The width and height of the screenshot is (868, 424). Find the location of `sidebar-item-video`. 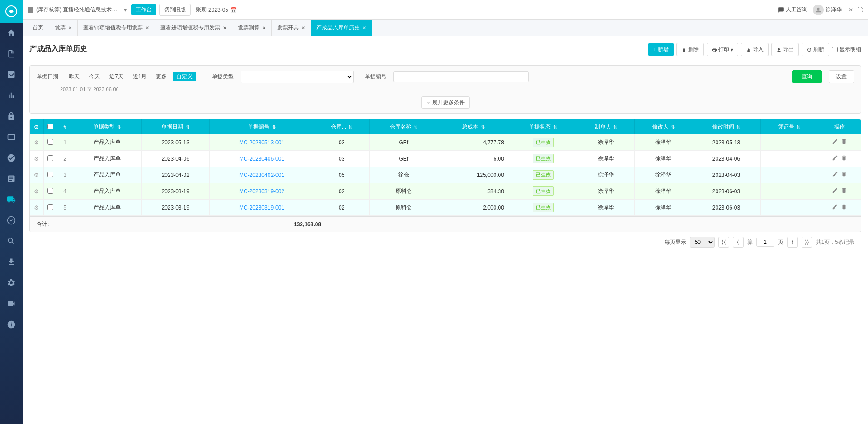

sidebar-item-video is located at coordinates (11, 304).